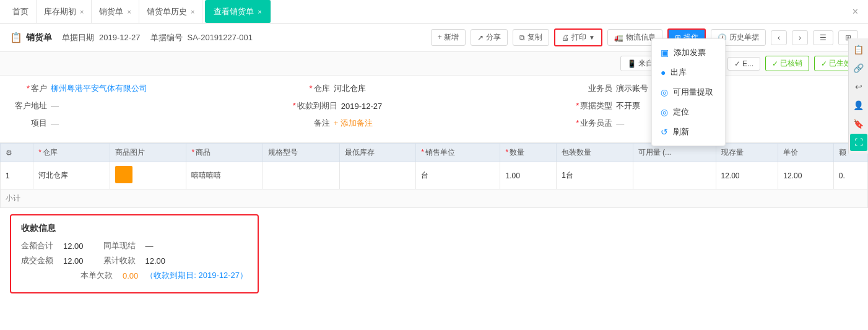 Image resolution: width=868 pixels, height=330 pixels. I want to click on due-date-label: 收款到期日, so click(315, 106).